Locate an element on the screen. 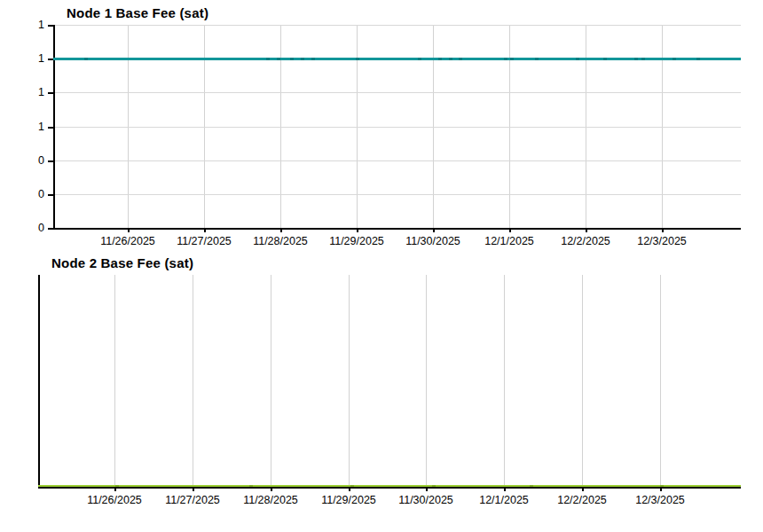 The width and height of the screenshot is (763, 532). chart-title-node1: Node 1 Base Fee (sat) is located at coordinates (138, 12).